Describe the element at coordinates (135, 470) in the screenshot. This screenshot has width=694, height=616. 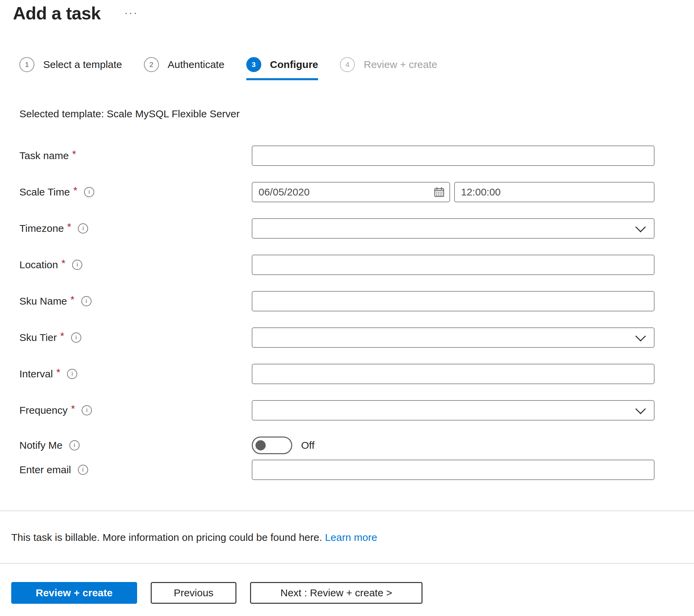
I see `field-label-group: Enter email i` at that location.